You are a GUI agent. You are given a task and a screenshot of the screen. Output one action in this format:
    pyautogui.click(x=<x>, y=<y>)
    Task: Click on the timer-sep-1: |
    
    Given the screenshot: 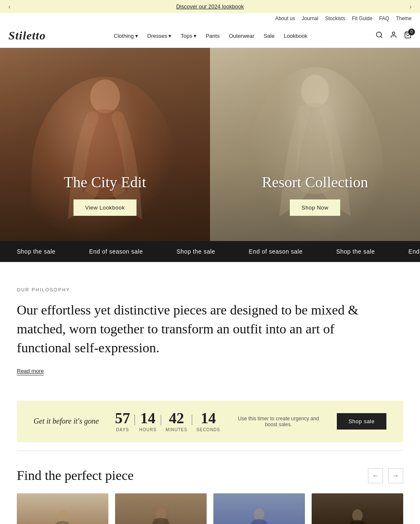 What is the action you would take?
    pyautogui.click(x=135, y=419)
    